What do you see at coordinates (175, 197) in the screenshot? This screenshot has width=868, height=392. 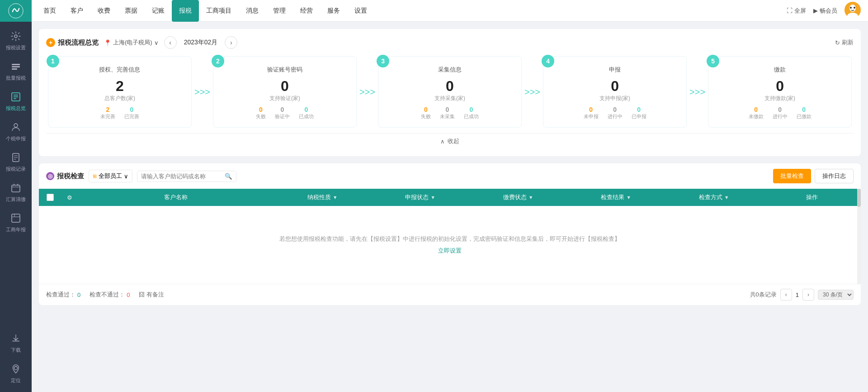 I see `th-customer-name: 客户名称` at bounding box center [175, 197].